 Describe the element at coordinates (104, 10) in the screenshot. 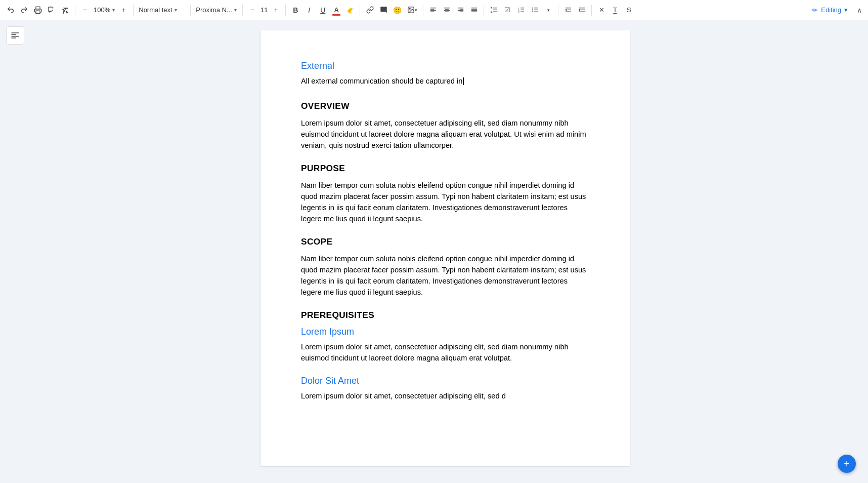

I see `zoom-dropdown: 100% ▾` at that location.